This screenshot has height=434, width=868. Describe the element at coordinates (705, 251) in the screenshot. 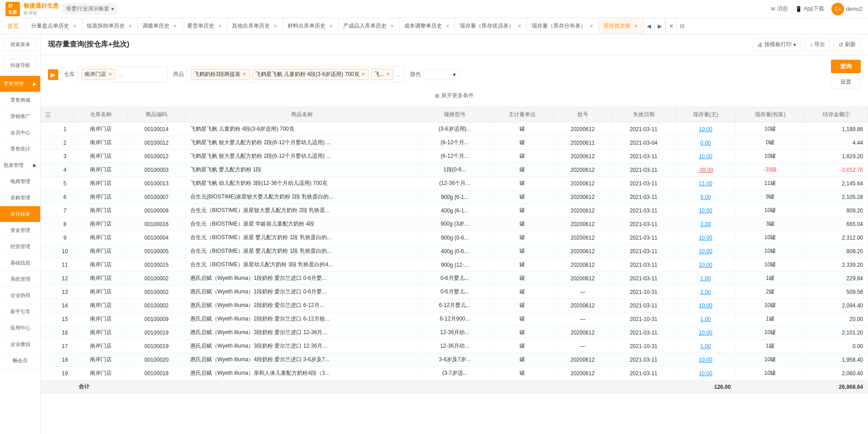

I see `cell-stockmain-9: 10.00` at that location.